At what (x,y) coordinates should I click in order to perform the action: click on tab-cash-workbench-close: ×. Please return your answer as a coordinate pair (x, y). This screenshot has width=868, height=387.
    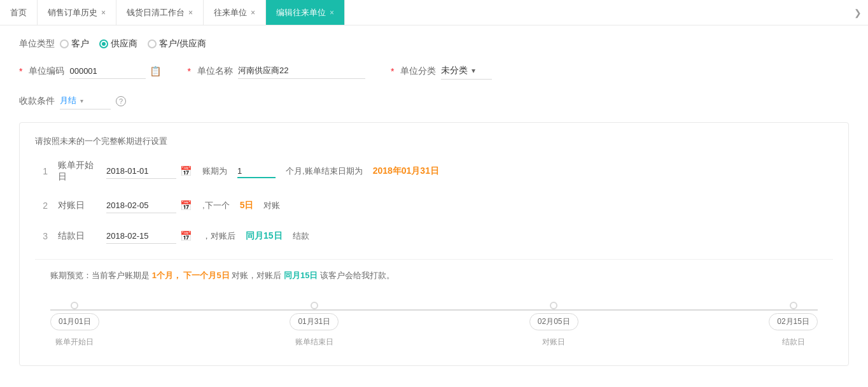
    Looking at the image, I should click on (191, 13).